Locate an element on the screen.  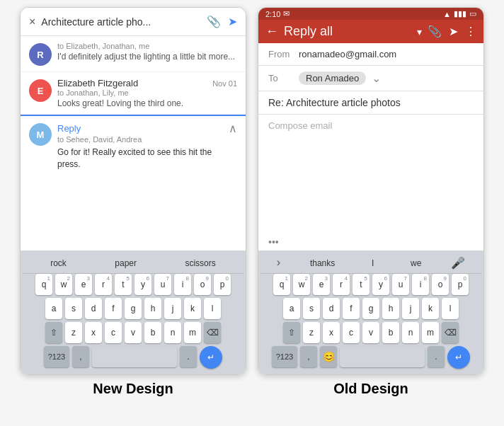
suggestion-paper: paper is located at coordinates (126, 263).